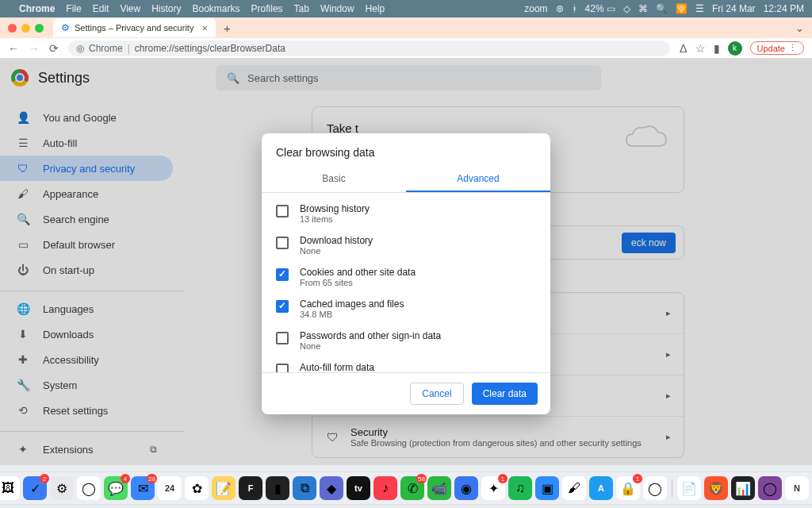  I want to click on menu-tab: Tab, so click(301, 9).